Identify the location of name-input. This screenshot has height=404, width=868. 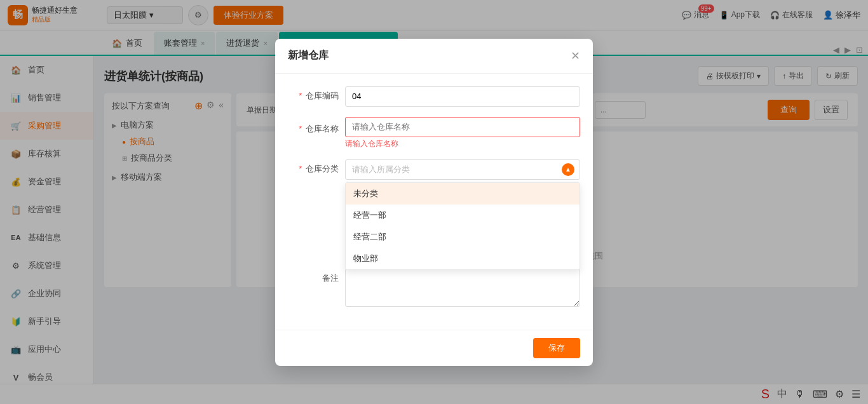
(463, 127).